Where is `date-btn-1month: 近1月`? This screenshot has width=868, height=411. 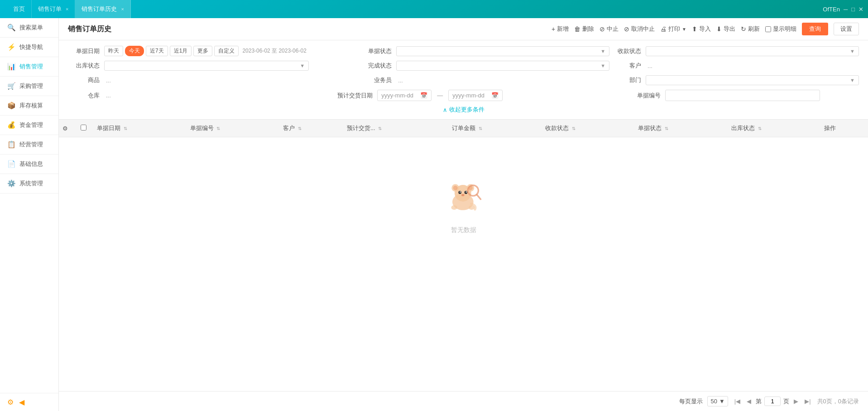 date-btn-1month: 近1月 is located at coordinates (181, 51).